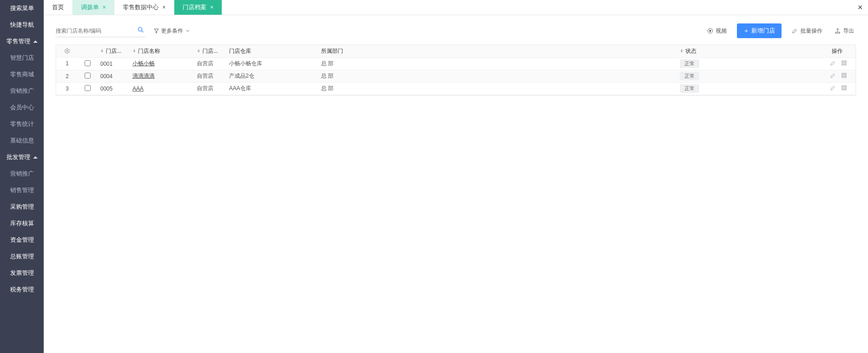  Describe the element at coordinates (456, 51) in the screenshot. I see `table-header-row: ▲▼门店... ▲▼门店名称 ▲▼门店... 门店仓库 所属部门 ▲▼状态 操作` at that location.